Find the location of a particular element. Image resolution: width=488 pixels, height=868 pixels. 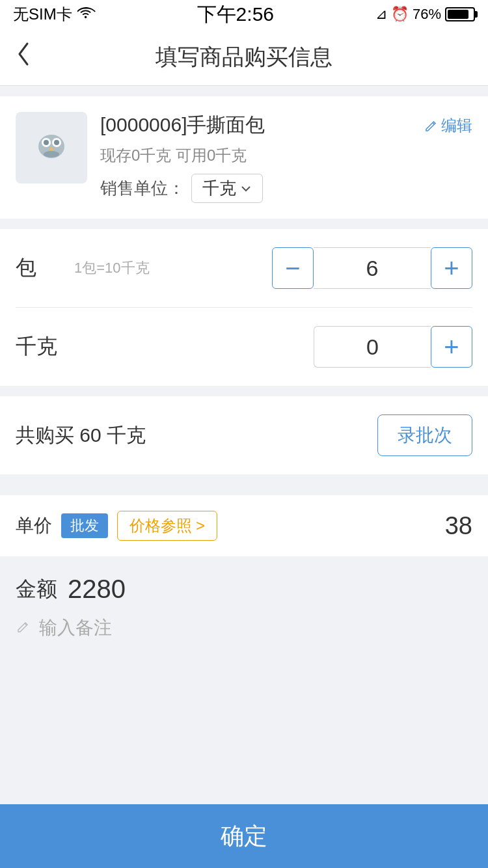

bao-sublabel: 1包=10千克 is located at coordinates (112, 268).